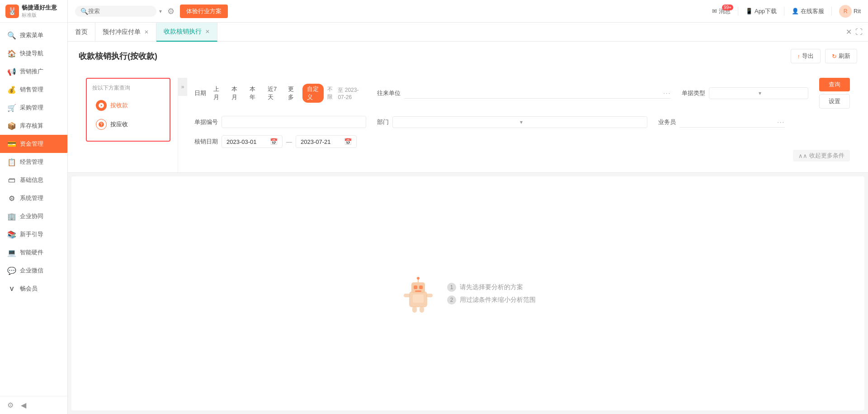 The width and height of the screenshot is (868, 414). I want to click on doc-type-select: ▾, so click(759, 93).